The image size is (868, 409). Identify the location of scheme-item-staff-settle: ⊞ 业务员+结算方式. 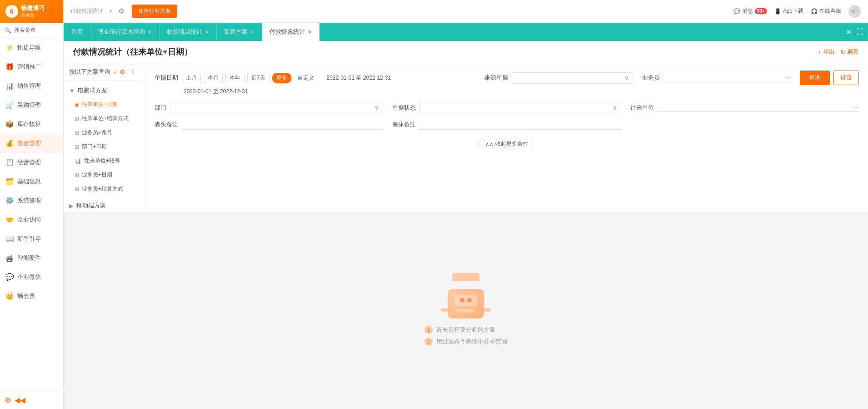
(105, 189).